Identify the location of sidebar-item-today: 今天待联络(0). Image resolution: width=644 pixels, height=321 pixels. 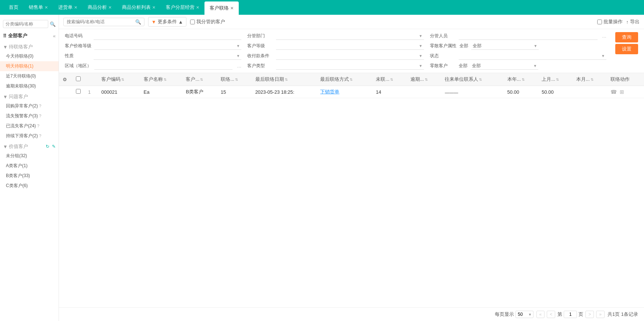
(29, 56).